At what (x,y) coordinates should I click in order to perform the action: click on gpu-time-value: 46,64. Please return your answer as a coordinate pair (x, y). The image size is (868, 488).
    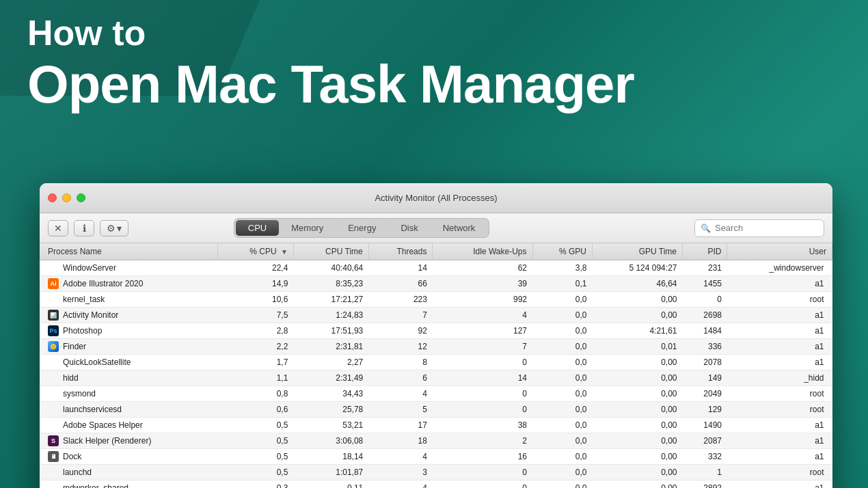
    Looking at the image, I should click on (637, 284).